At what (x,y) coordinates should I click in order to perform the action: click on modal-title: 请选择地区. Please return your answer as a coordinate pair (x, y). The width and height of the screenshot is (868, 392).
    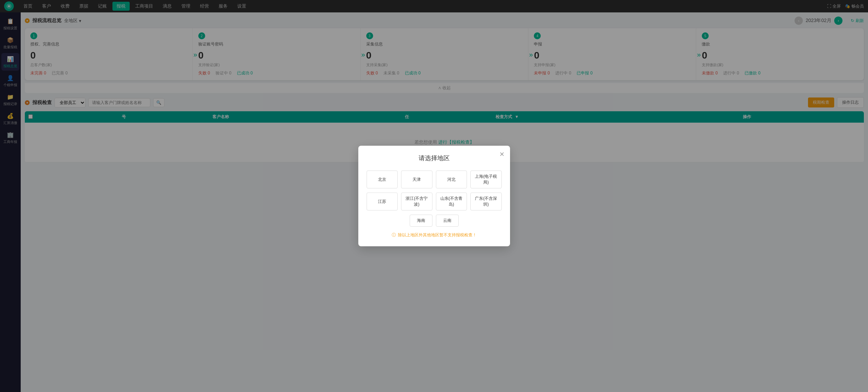
    Looking at the image, I should click on (434, 158).